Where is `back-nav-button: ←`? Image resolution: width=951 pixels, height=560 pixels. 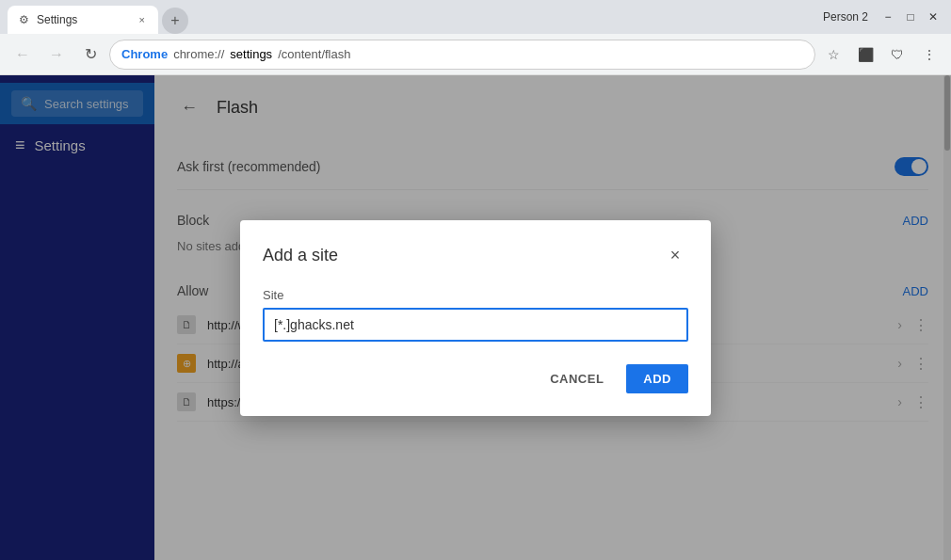
back-nav-button: ← is located at coordinates (23, 55).